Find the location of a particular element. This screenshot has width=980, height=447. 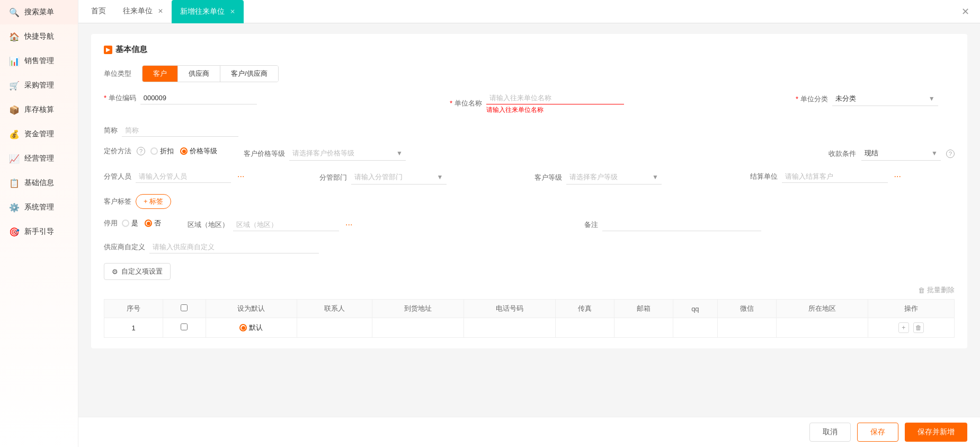

sidebar-item-finance: 💰 资金管理 is located at coordinates (39, 134).